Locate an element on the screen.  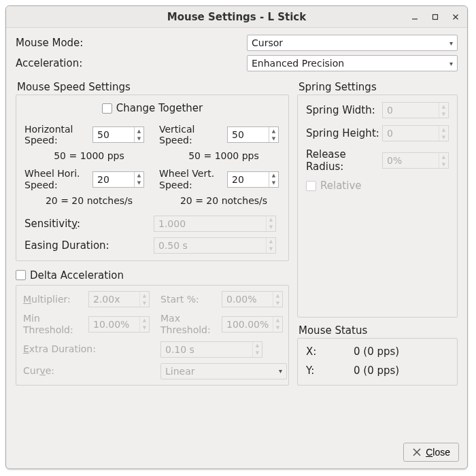
wv-speed-spin: 20▲▼ is located at coordinates (253, 180).